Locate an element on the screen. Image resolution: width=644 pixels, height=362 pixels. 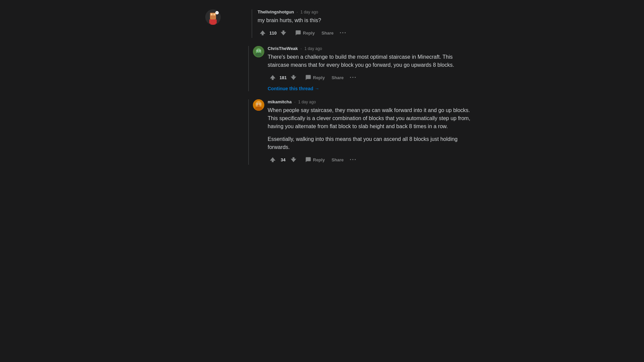
comment-actions: 181 Reply Share is located at coordinates (370, 77).